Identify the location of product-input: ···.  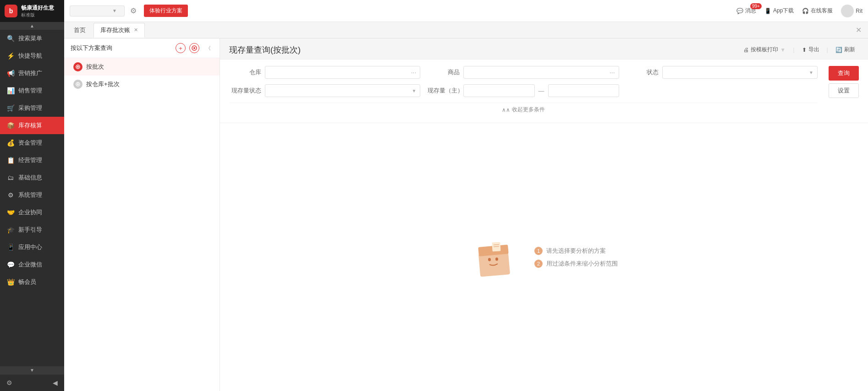
(541, 72).